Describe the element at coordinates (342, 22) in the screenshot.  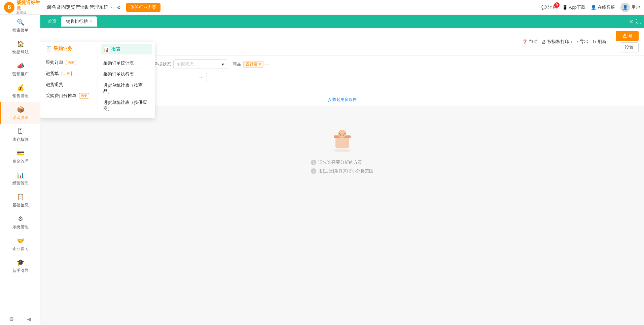
I see `tab-bar: 首页 销售排行榜 × ✕ ⛶` at that location.